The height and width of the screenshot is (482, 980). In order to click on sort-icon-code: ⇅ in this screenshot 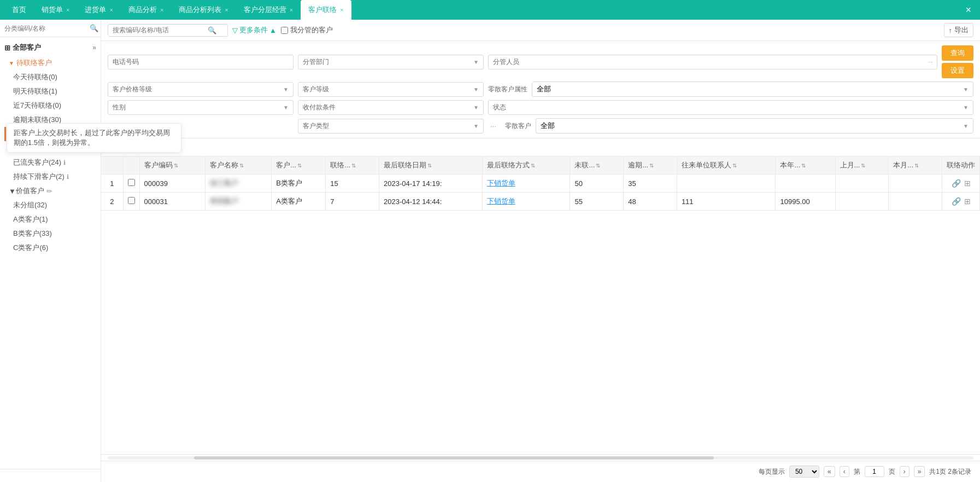, I will do `click(176, 165)`.